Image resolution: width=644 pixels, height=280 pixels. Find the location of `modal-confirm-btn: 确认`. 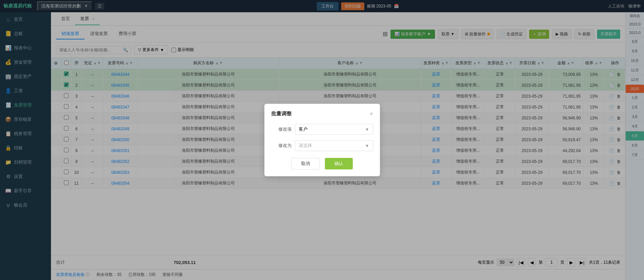

modal-confirm-btn: 确认 is located at coordinates (339, 164).